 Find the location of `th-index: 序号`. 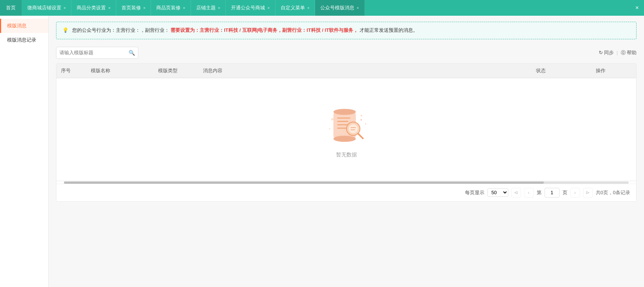

th-index: 序号 is located at coordinates (71, 71).